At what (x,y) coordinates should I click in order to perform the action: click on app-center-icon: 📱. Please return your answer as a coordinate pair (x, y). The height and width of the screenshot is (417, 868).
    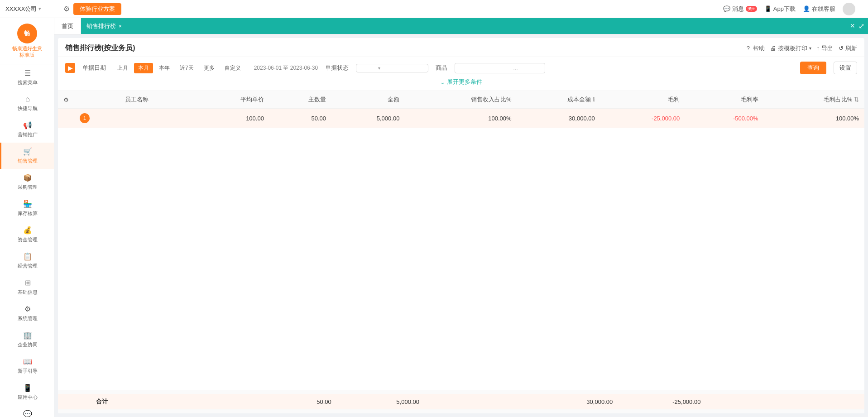
    Looking at the image, I should click on (28, 388).